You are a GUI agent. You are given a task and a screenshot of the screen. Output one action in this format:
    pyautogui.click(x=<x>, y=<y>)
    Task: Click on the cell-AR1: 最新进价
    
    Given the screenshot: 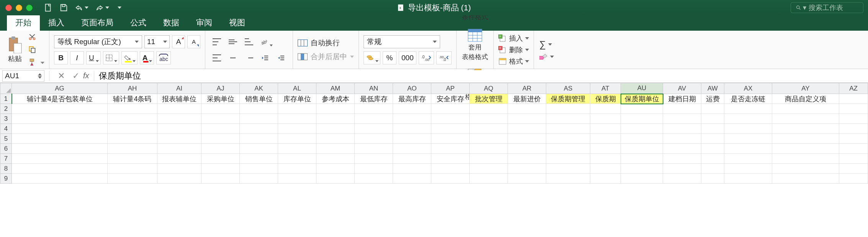 What is the action you would take?
    pyautogui.click(x=527, y=99)
    